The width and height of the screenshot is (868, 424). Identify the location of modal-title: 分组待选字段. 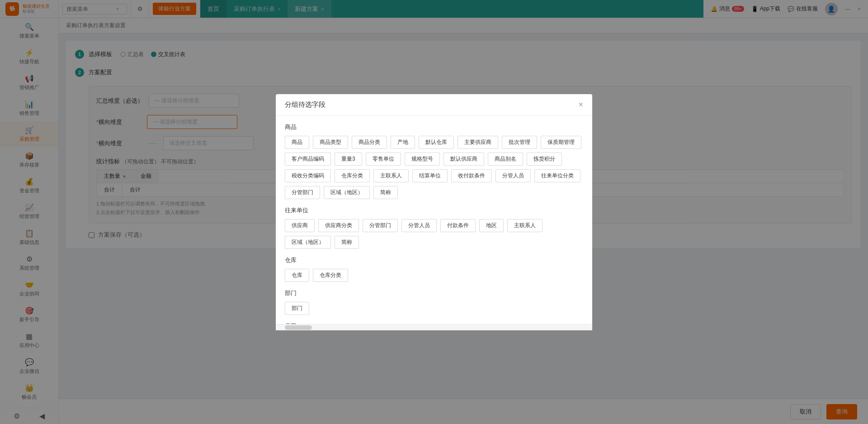
(305, 105).